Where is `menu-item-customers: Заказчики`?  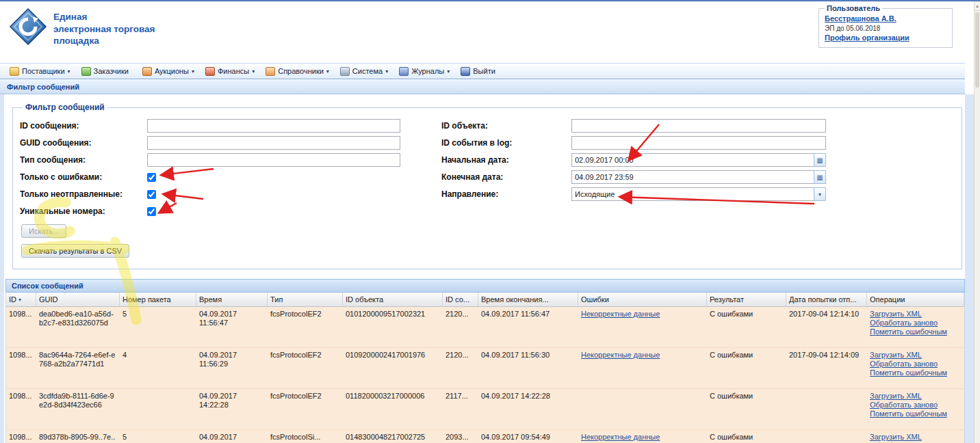 menu-item-customers: Заказчики is located at coordinates (107, 71).